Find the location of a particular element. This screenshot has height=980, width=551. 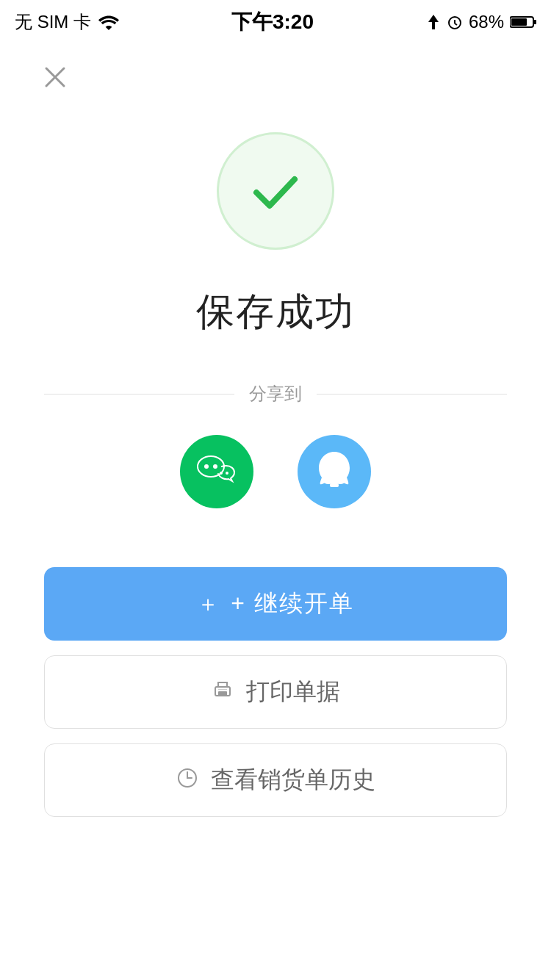

wechat-share-button is located at coordinates (217, 472).